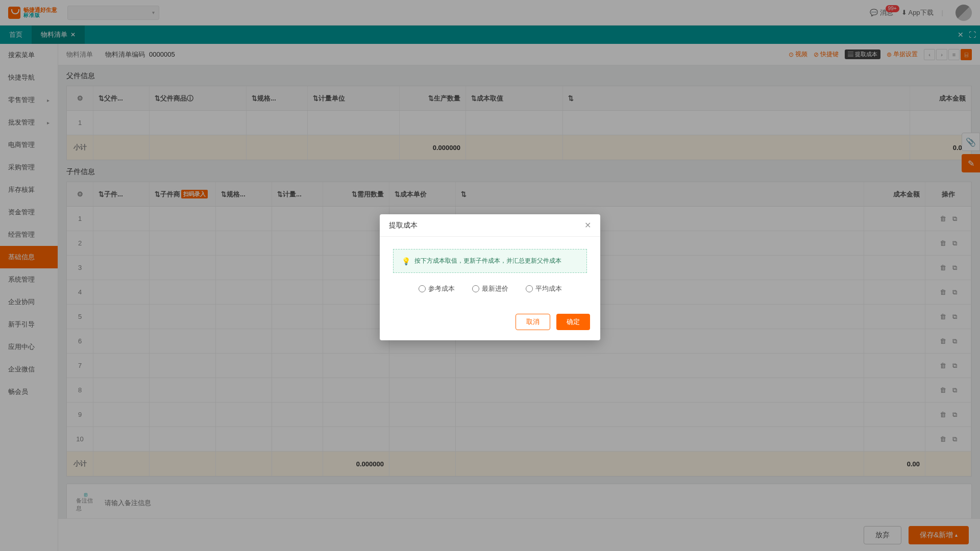 This screenshot has width=980, height=551. I want to click on modal-footer: 取消 确定, so click(490, 323).